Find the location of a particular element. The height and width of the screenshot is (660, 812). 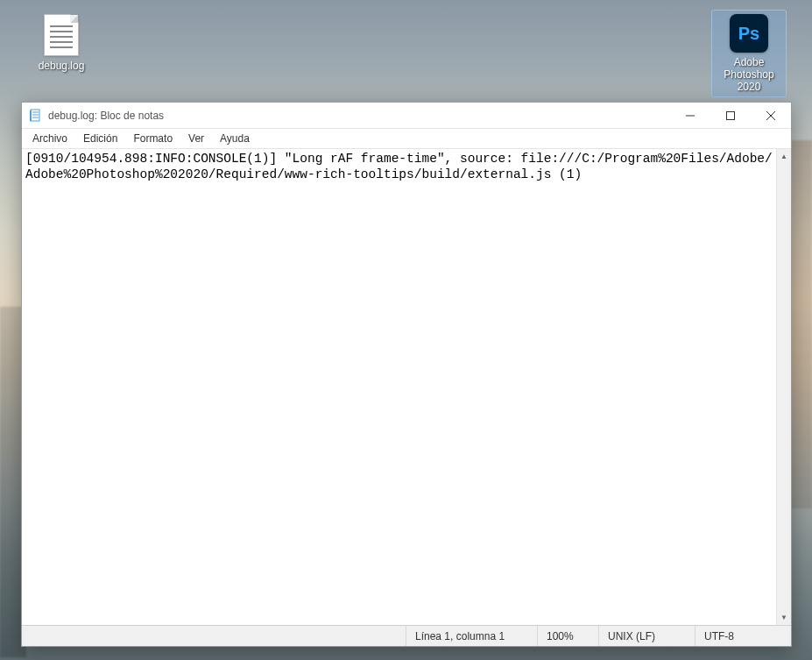

minimize-button is located at coordinates (690, 116).